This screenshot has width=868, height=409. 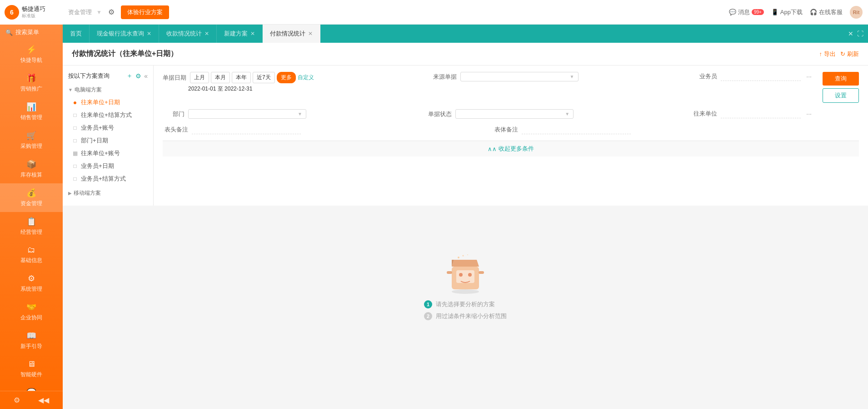 I want to click on tab-expand-icon: ⛶, so click(x=860, y=34).